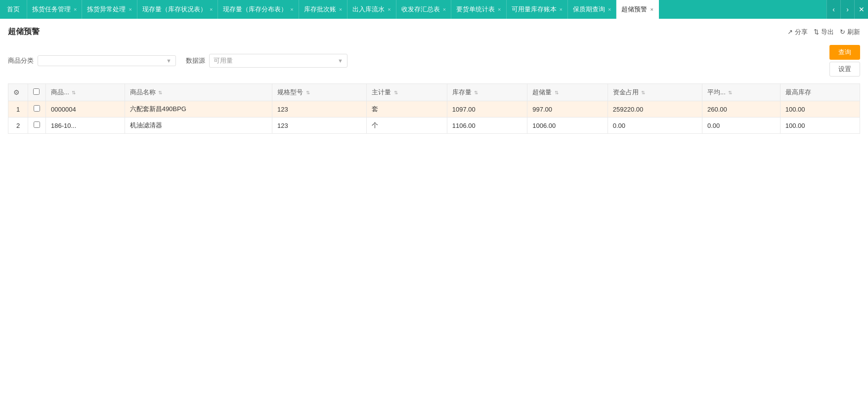 The height and width of the screenshot is (395, 868). I want to click on sort-product-name-icon: ⇅, so click(160, 93).